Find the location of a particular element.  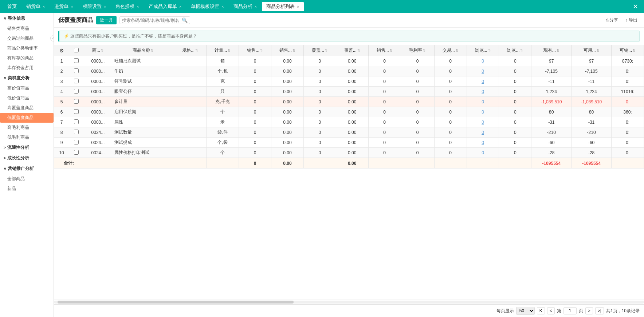

th-stock3: 可销...⇅ is located at coordinates (627, 51).